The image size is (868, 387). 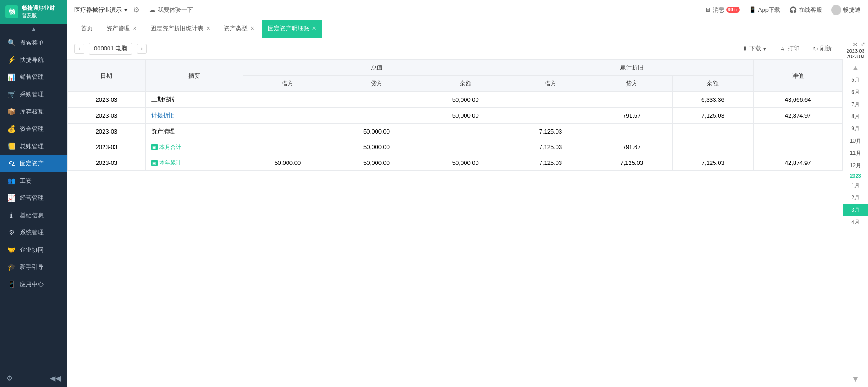 What do you see at coordinates (34, 146) in the screenshot?
I see `sidebar-item-ledger: 📒 总账管理` at bounding box center [34, 146].